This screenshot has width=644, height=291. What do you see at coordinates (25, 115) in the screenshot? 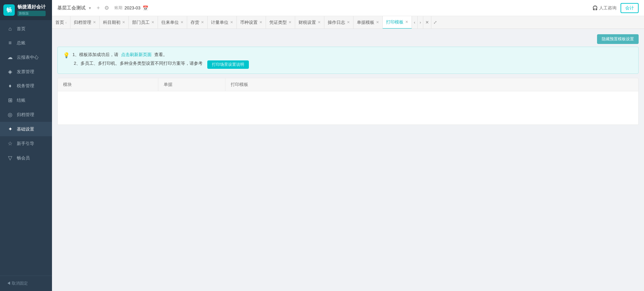
I see `sidebar-label-archive: 归档管理` at bounding box center [25, 115].